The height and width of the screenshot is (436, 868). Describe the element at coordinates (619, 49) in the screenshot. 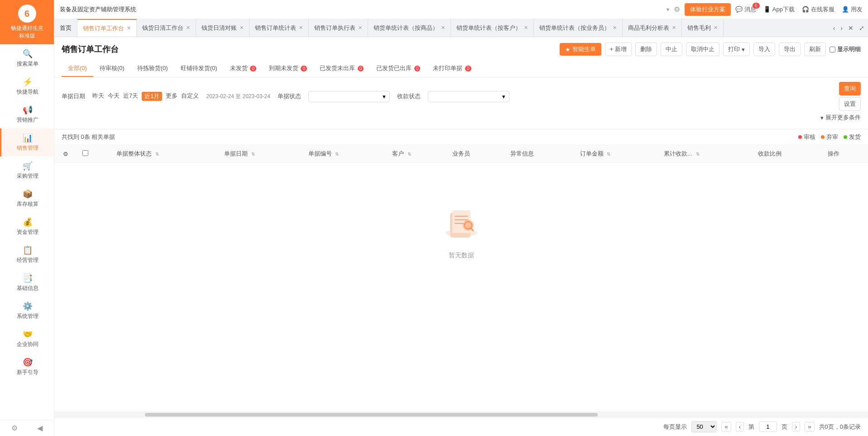

I see `add-button: + 新增` at that location.